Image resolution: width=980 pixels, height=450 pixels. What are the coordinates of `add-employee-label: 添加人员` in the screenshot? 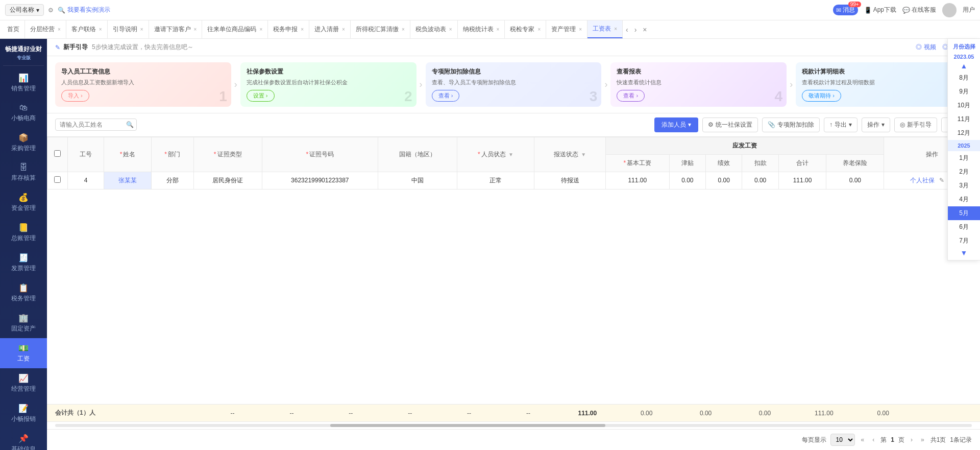 It's located at (674, 125).